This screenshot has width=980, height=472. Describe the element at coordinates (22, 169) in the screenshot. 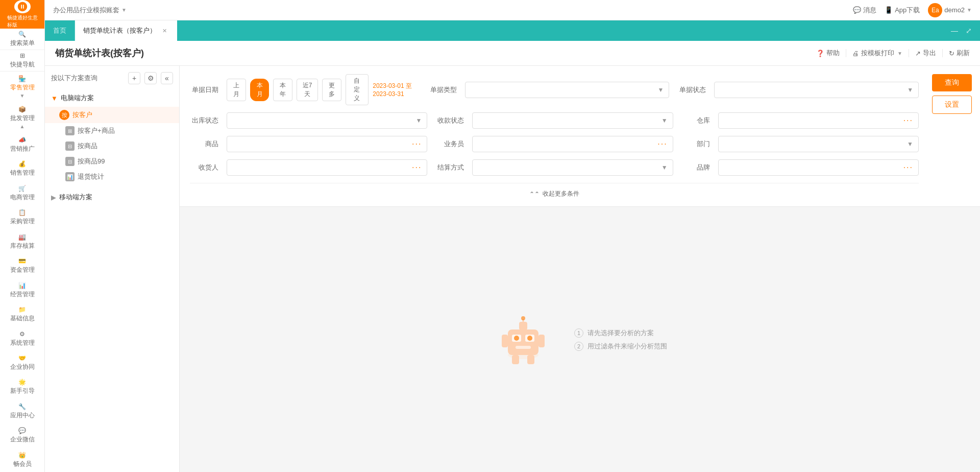

I see `sidebar-item-sales: 💰 销售管理` at that location.